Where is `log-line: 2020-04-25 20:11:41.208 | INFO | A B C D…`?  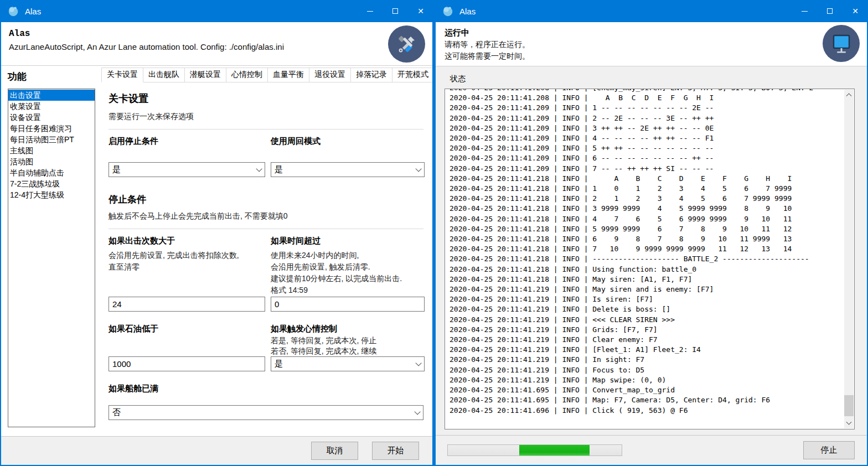 log-line: 2020-04-25 20:11:41.208 | INFO | A B C D… is located at coordinates (647, 98).